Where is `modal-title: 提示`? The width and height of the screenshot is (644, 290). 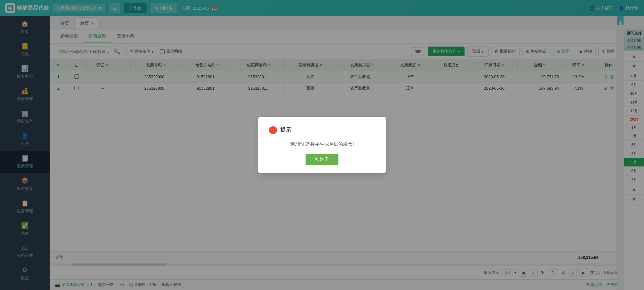 modal-title: 提示 is located at coordinates (286, 130).